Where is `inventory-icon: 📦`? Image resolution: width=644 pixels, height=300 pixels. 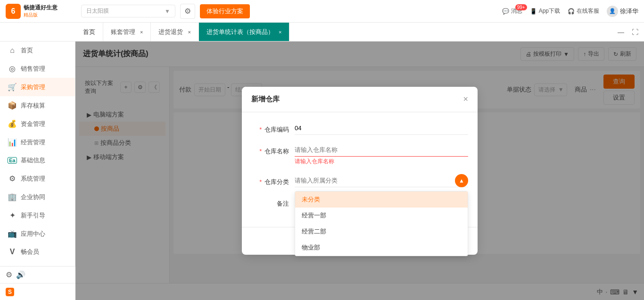
inventory-icon: 📦 is located at coordinates (12, 106).